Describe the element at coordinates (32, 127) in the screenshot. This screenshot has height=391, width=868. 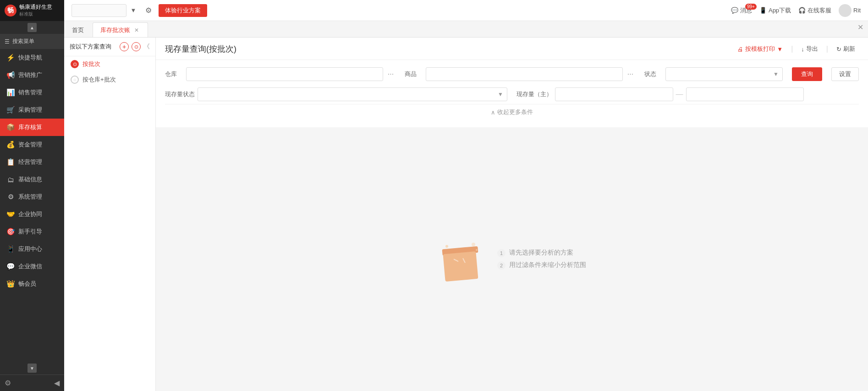
I see `sidebar-item-inventory: 📦 库存核算` at that location.